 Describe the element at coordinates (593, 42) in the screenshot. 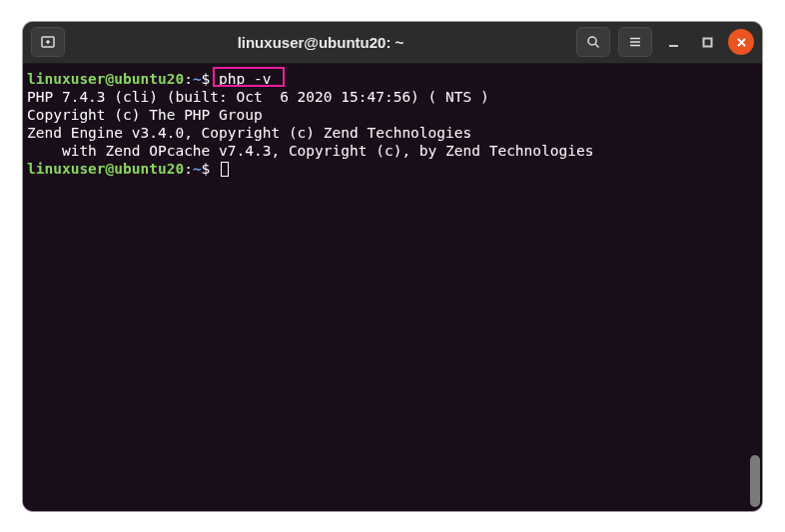

I see `search-icon` at that location.